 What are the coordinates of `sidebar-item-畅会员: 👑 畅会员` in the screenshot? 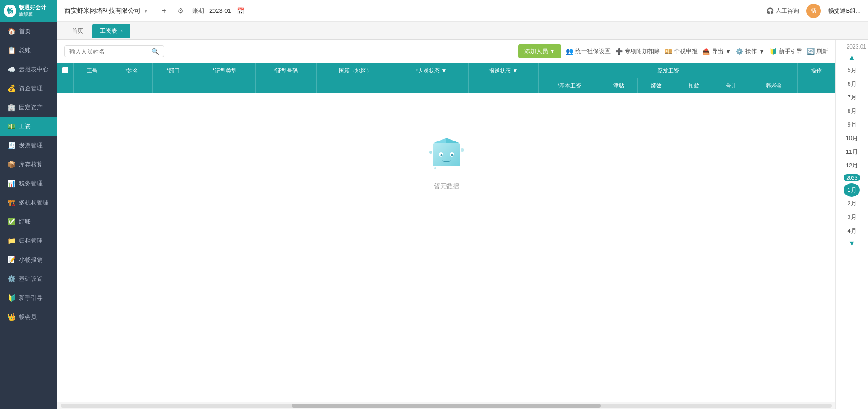 It's located at (29, 317).